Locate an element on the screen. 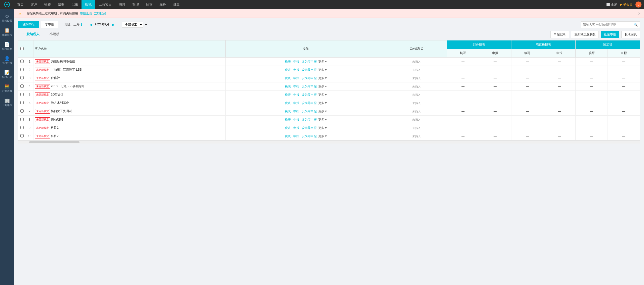  sidebar-personaltax-label: 个税申报 is located at coordinates (7, 63).